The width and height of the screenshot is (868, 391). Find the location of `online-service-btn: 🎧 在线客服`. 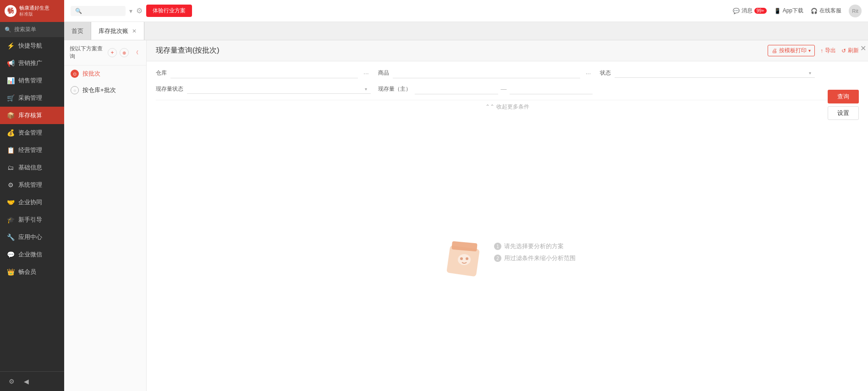

online-service-btn: 🎧 在线客服 is located at coordinates (826, 11).